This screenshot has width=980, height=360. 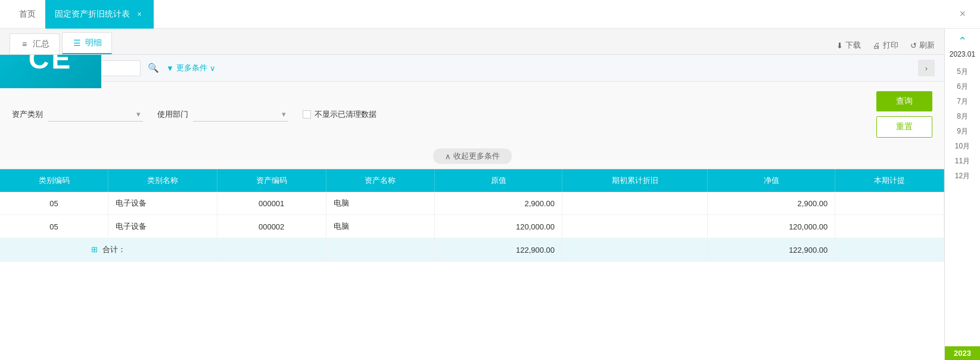 I want to click on month-item: 7月, so click(x=963, y=101).